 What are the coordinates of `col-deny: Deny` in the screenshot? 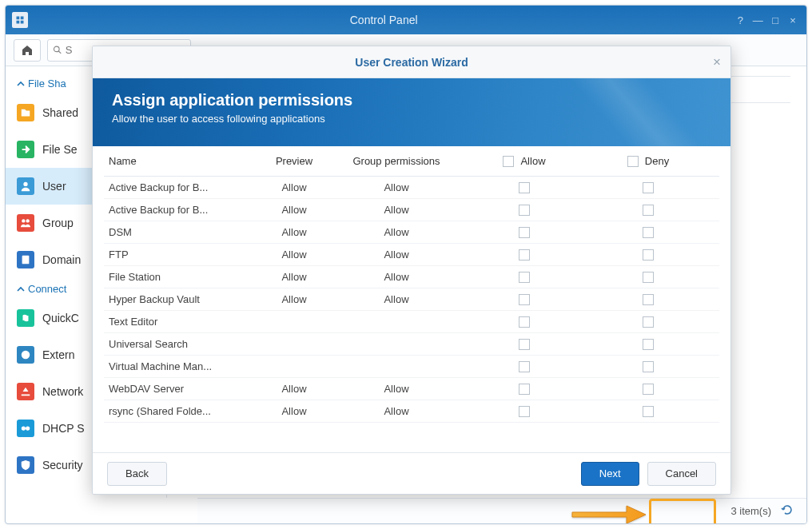 It's located at (648, 161).